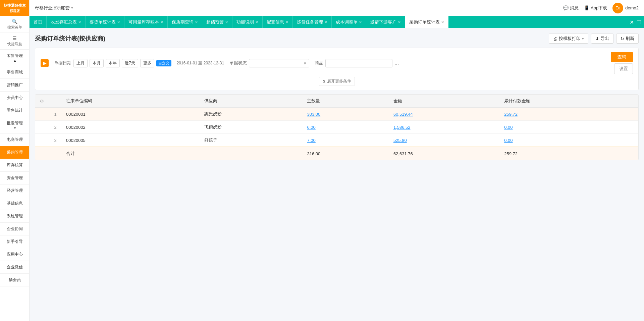 This screenshot has width=644, height=321. I want to click on sidebar-item-inventory: 库存核算, so click(15, 165).